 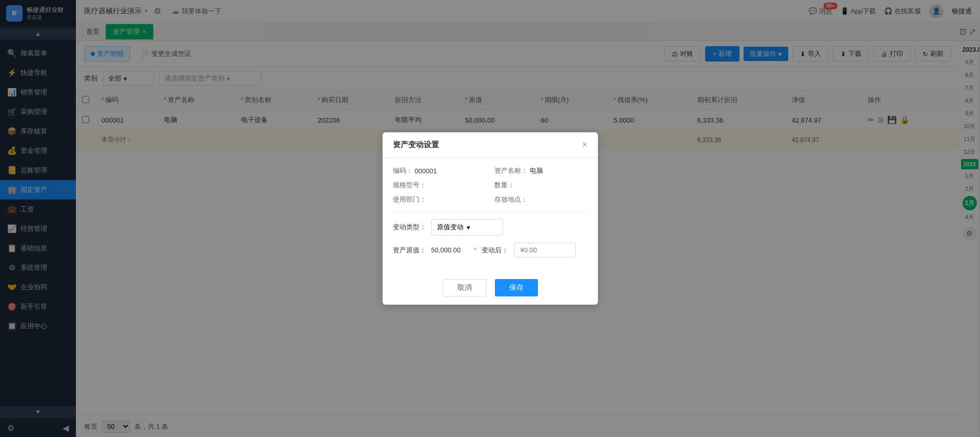 What do you see at coordinates (426, 171) in the screenshot?
I see `modal-code-value: 000001` at bounding box center [426, 171].